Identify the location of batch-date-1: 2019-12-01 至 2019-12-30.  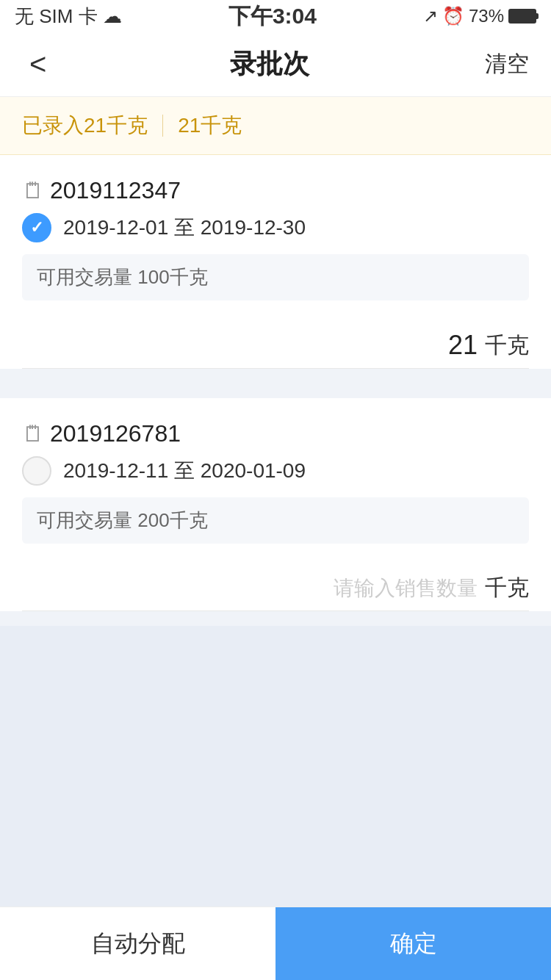
(184, 228).